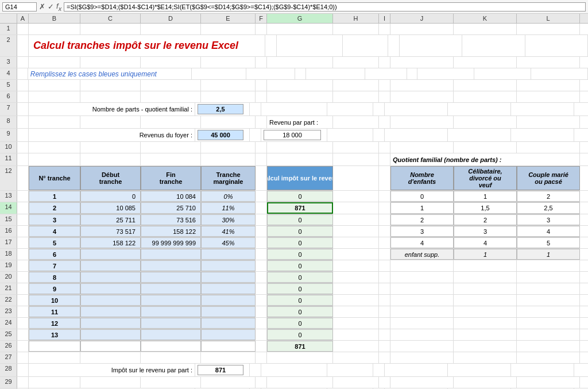  I want to click on cell-I27, so click(385, 357).